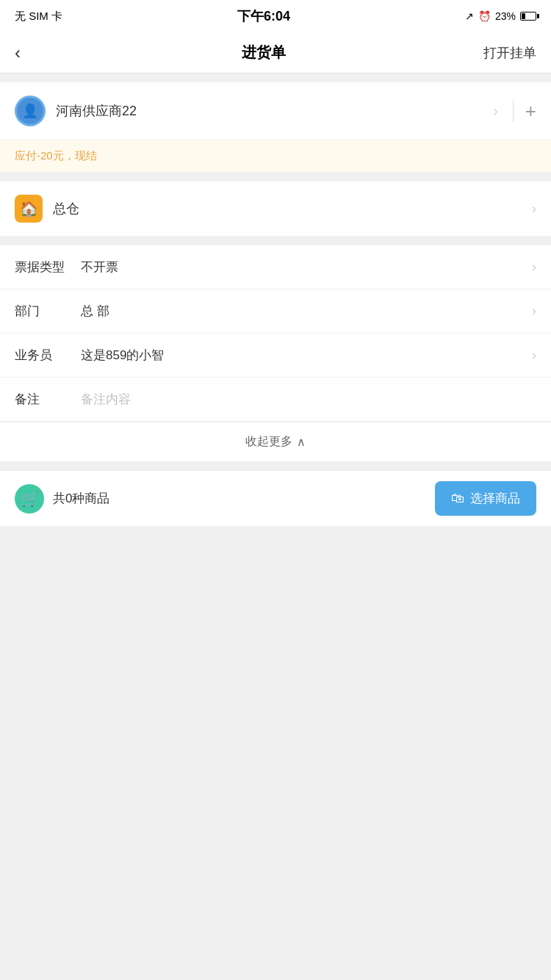  I want to click on supplier-avatar: 👤, so click(30, 111).